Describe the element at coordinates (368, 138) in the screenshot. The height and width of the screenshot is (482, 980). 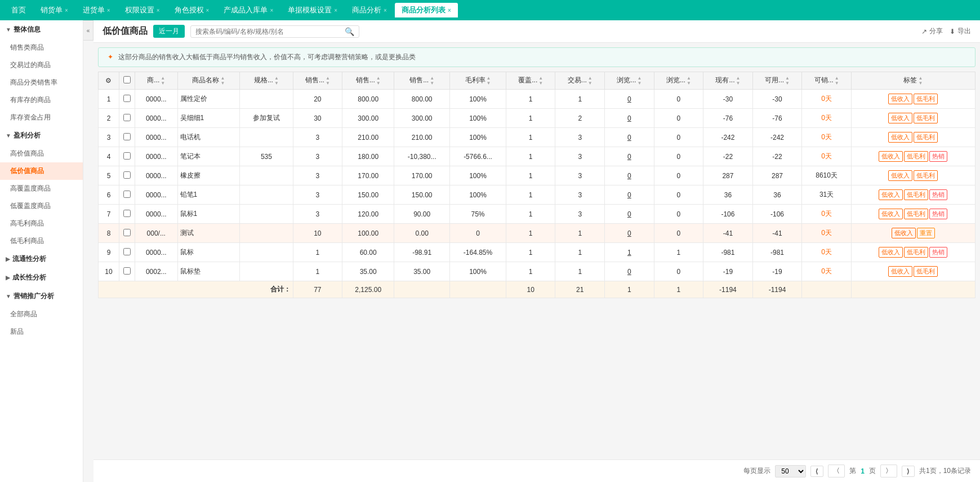
I see `row-sales-amount: 210.00` at that location.